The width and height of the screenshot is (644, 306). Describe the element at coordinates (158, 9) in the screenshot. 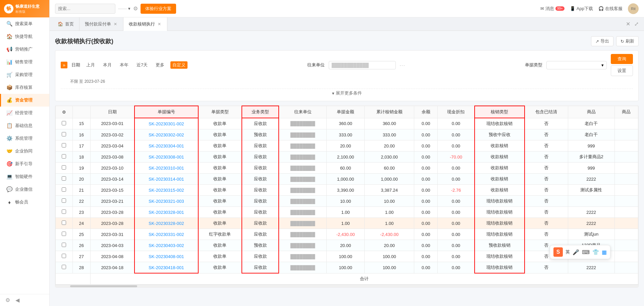

I see `industry-solution-button: 体验行业方案` at that location.